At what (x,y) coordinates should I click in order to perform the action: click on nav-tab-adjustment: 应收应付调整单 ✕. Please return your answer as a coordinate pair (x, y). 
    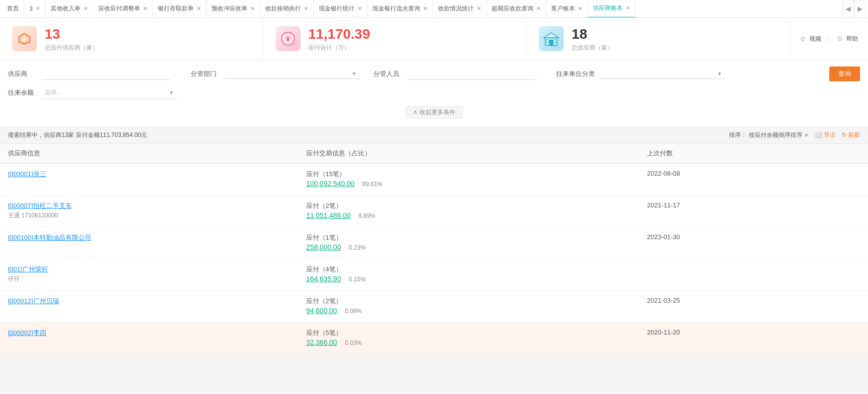
    Looking at the image, I should click on (123, 9).